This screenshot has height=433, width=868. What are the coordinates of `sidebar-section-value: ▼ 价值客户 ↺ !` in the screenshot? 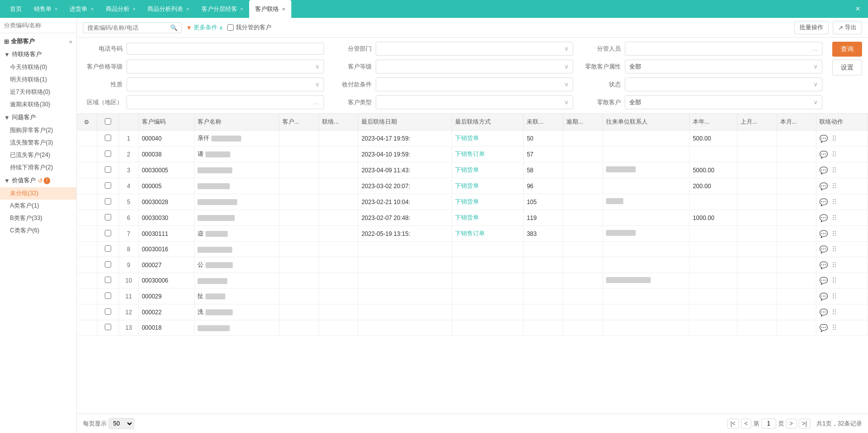 It's located at (38, 181).